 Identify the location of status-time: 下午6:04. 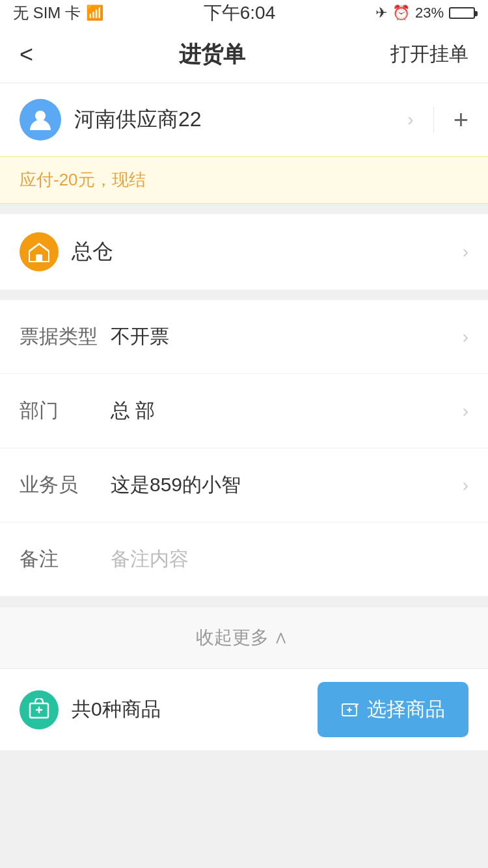
(239, 13).